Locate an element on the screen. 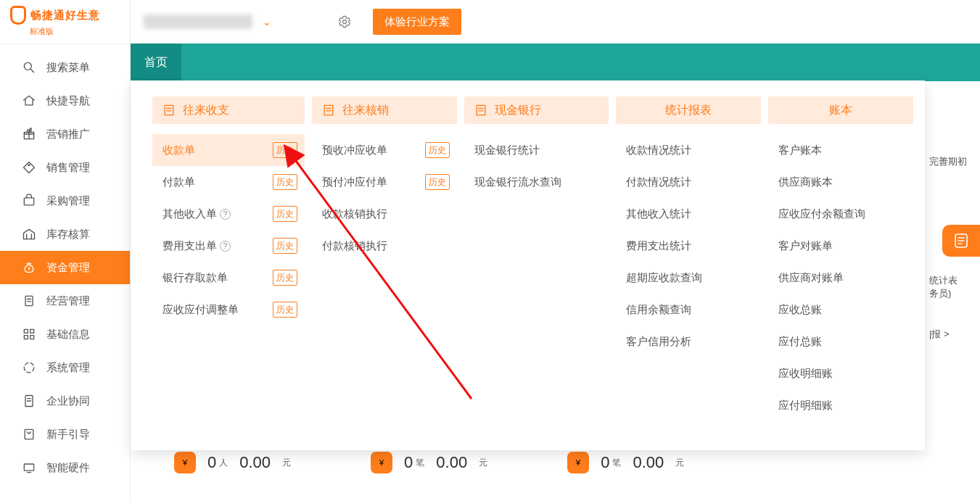  mega-item-4-5: 应收总账 is located at coordinates (841, 310).